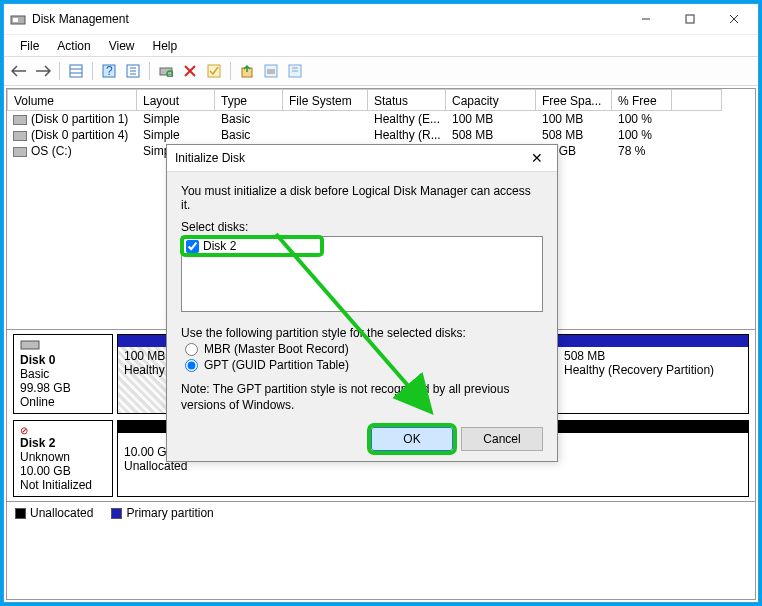 This screenshot has height=606, width=762. I want to click on view-list-icon, so click(76, 71).